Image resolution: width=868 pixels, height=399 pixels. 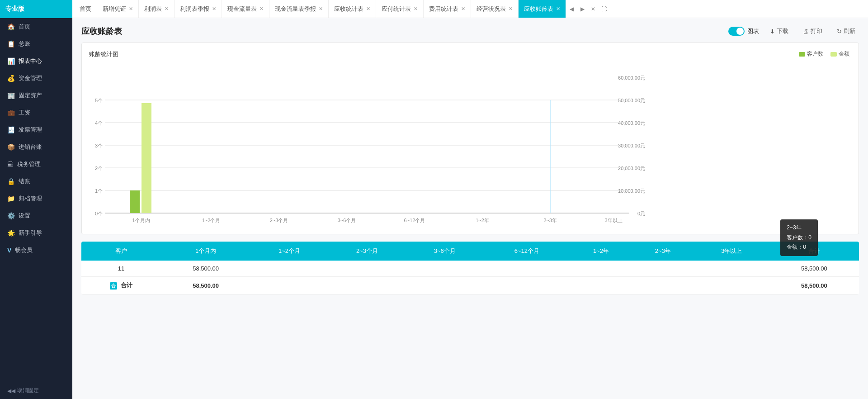 What do you see at coordinates (604, 9) in the screenshot?
I see `tab-maximize: ⛶` at bounding box center [604, 9].